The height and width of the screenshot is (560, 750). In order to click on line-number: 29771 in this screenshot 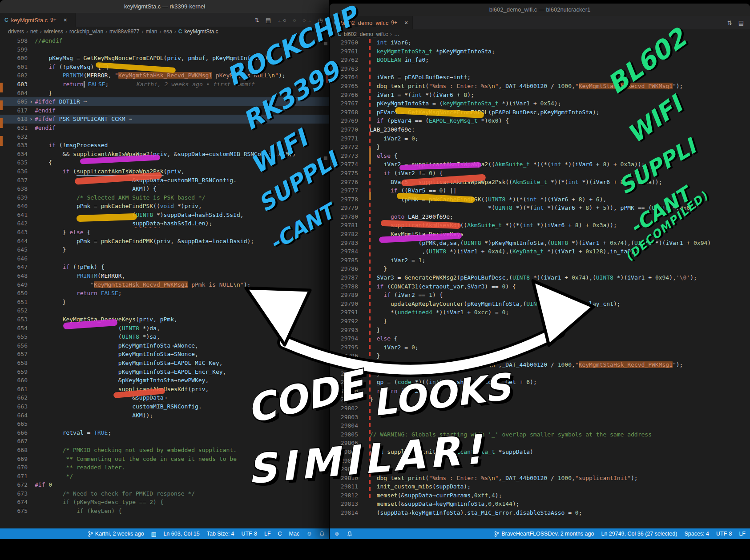, I will do `click(344, 139)`.